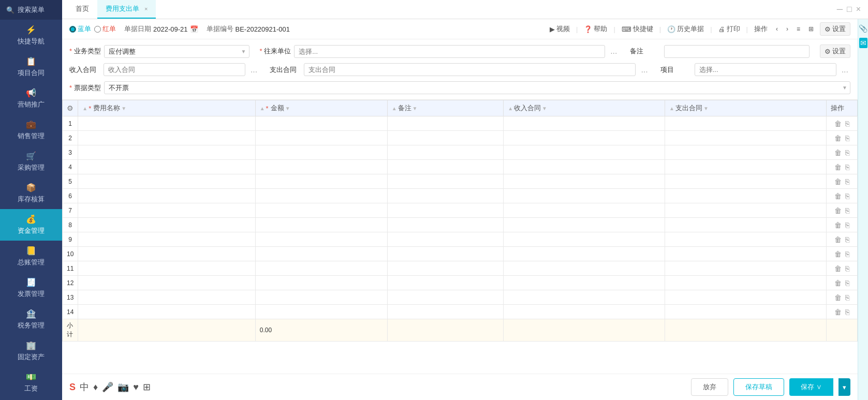 The width and height of the screenshot is (868, 400). What do you see at coordinates (638, 29) in the screenshot?
I see `shortcut-btn: ⌨ 快捷键` at bounding box center [638, 29].